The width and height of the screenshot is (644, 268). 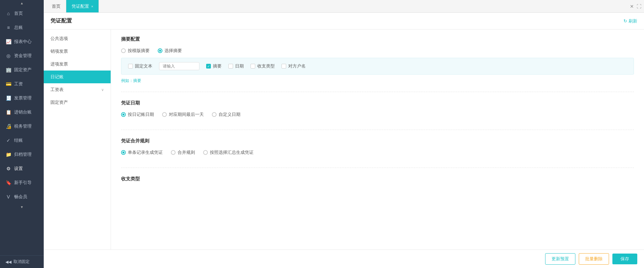 I want to click on checkbox-payment-type-label: 收支类型, so click(x=266, y=66).